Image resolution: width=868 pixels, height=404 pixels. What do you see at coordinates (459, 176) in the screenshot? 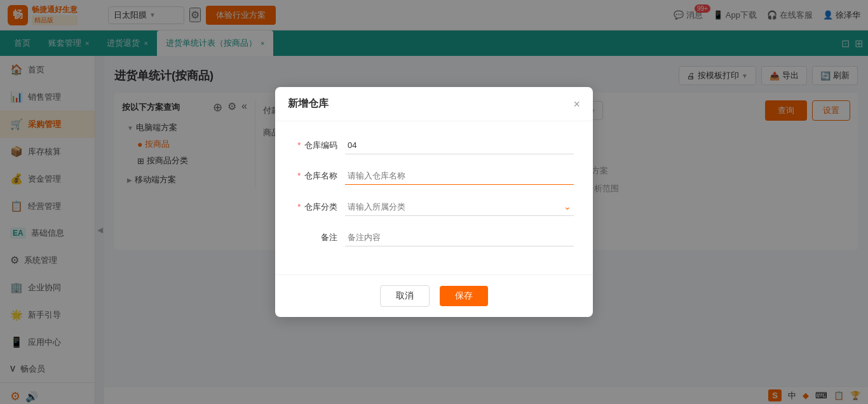
I see `name-input` at bounding box center [459, 176].